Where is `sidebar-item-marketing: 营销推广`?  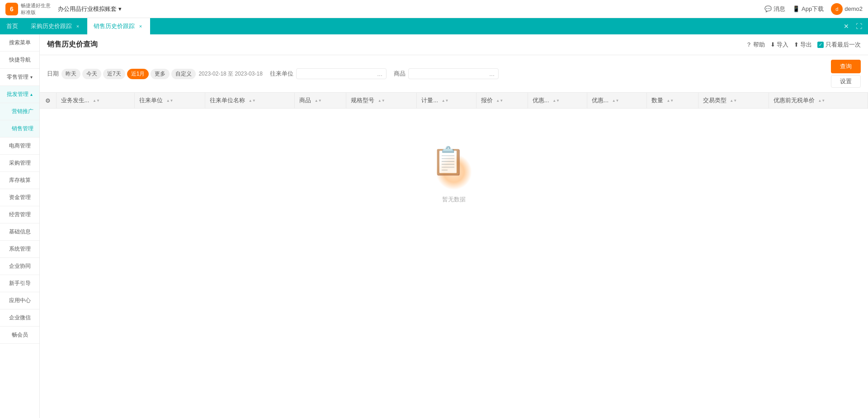 sidebar-item-marketing: 营销推广 is located at coordinates (20, 112).